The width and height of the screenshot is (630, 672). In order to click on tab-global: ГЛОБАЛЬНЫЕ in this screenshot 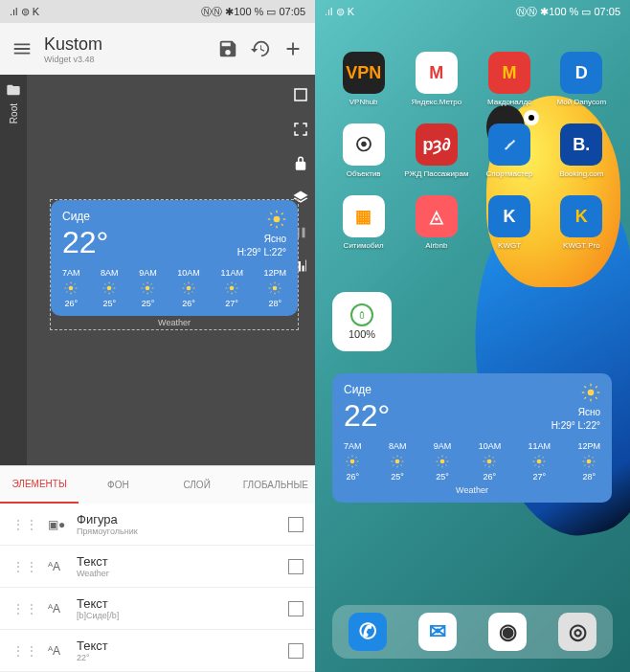, I will do `click(276, 484)`.